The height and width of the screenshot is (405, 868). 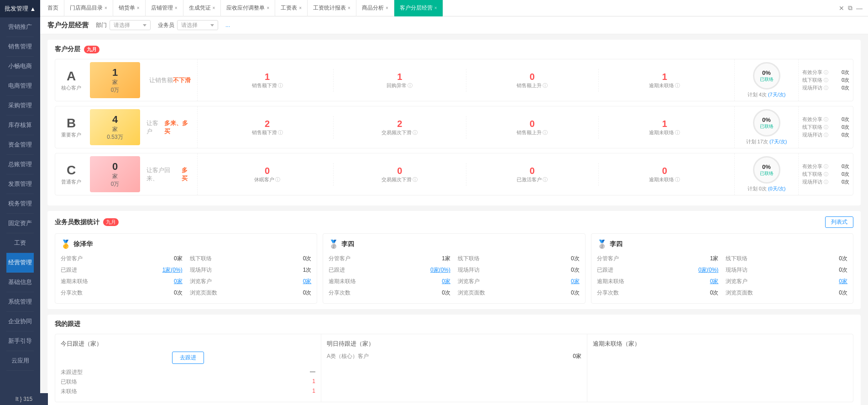 I want to click on tier-count-block: 4家0.53万, so click(x=115, y=127).